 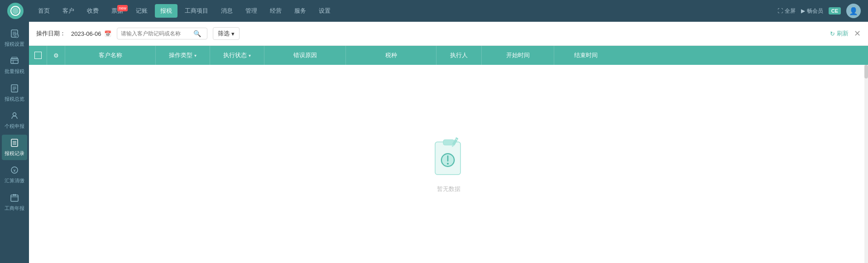 I want to click on sort-icon-status: ▾, so click(x=250, y=55).